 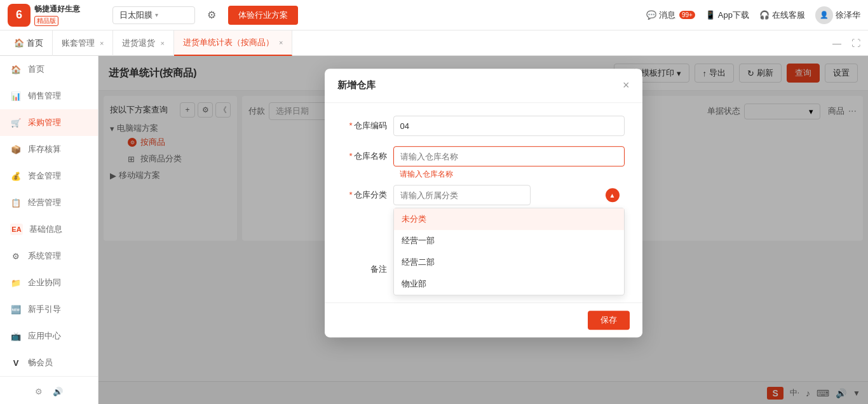 I want to click on basic-info-icon: EA, so click(x=17, y=229).